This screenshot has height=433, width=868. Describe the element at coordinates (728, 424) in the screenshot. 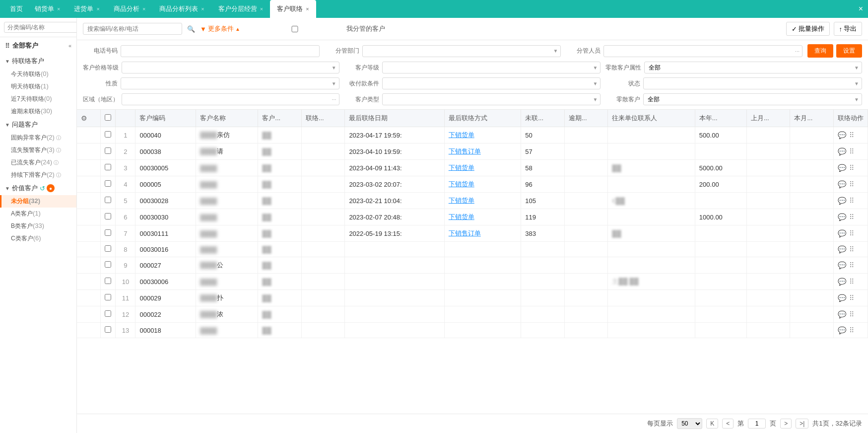

I see `prev-page-button: <` at that location.